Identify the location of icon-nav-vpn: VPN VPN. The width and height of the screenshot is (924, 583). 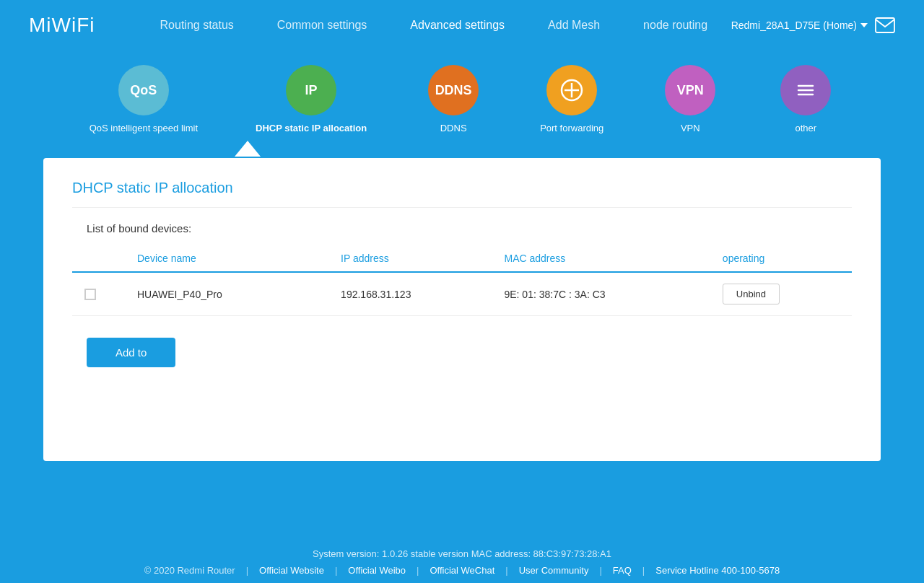
(690, 102).